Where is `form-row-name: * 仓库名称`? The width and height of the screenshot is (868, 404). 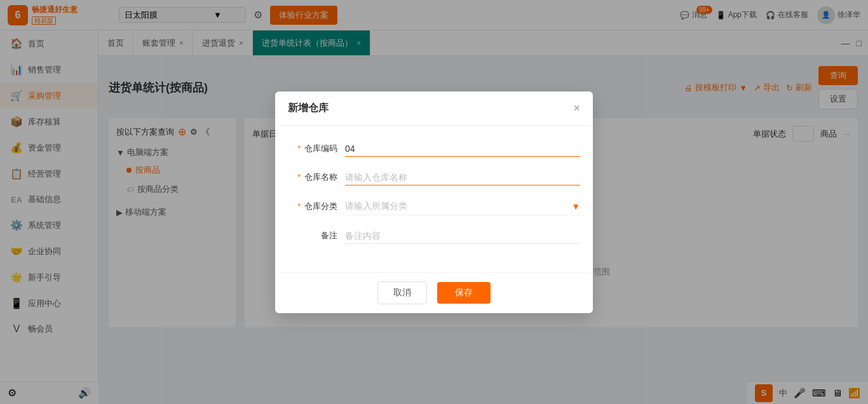
form-row-name: * 仓库名称 is located at coordinates (434, 178).